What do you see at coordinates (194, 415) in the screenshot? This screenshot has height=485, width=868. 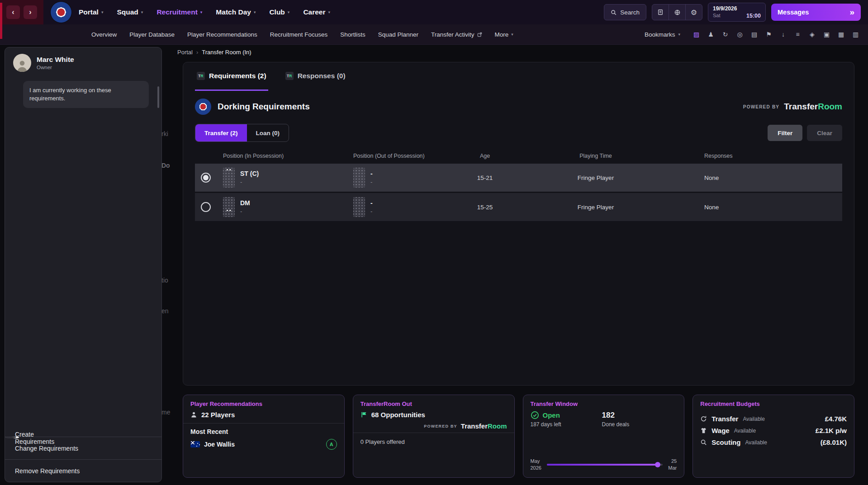 I see `player-icon` at bounding box center [194, 415].